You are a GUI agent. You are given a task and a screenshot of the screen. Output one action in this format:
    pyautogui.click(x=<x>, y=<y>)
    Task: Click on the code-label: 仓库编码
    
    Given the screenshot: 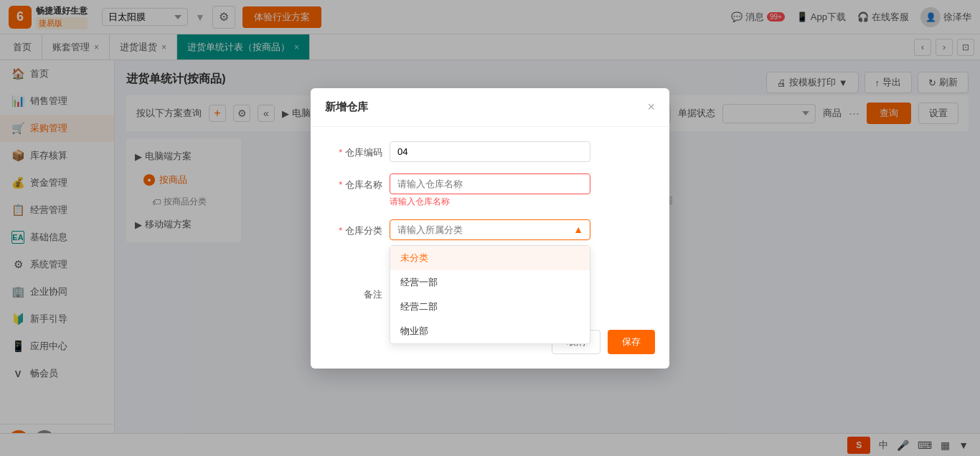 What is the action you would take?
    pyautogui.click(x=357, y=151)
    